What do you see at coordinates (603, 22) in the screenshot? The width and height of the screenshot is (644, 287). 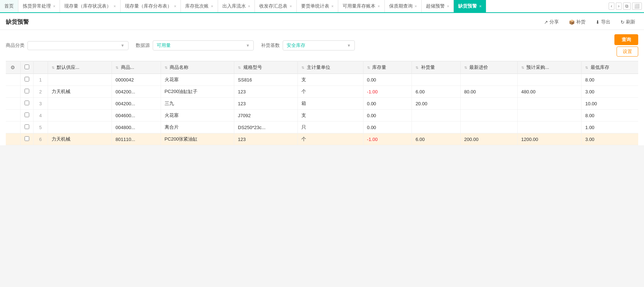 I see `export-button: ⬇ 导出` at bounding box center [603, 22].